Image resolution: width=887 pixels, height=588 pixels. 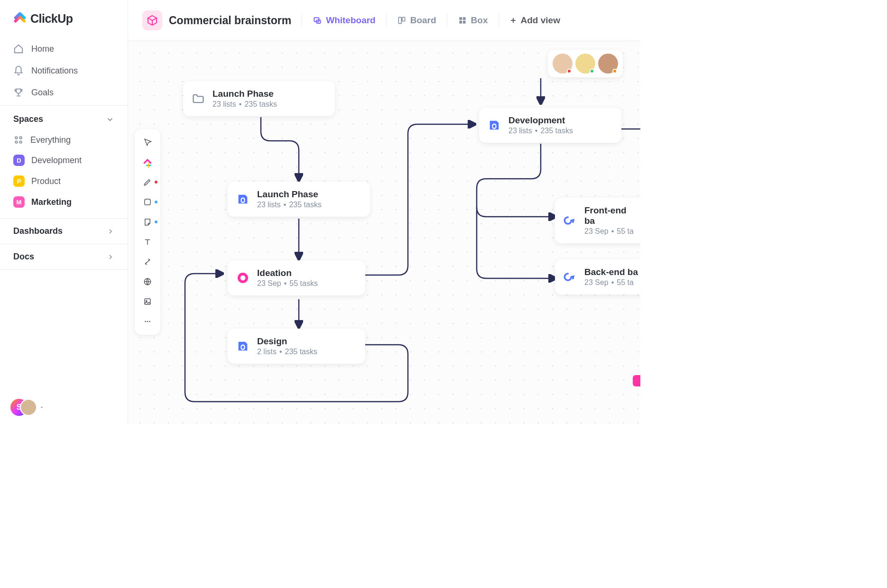 I want to click on tool-embed, so click(x=148, y=282).